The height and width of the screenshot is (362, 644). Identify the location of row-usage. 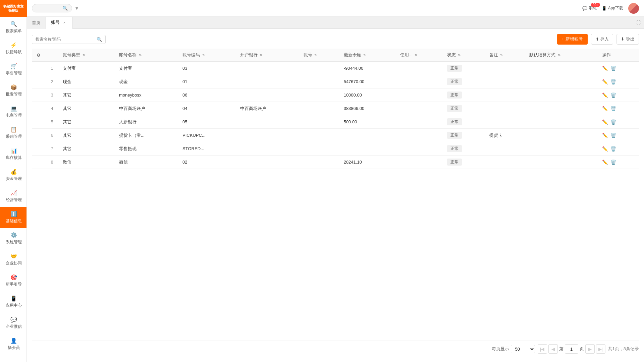
(420, 162).